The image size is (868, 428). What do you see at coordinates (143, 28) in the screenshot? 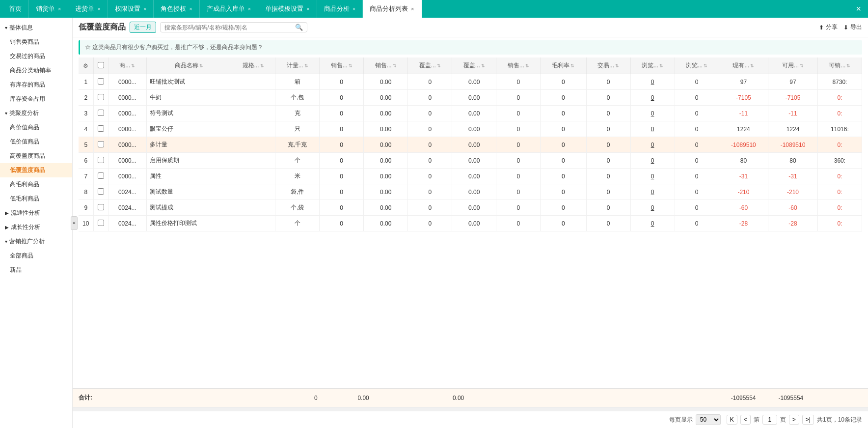
I see `time-filter-button: 近一月` at bounding box center [143, 28].